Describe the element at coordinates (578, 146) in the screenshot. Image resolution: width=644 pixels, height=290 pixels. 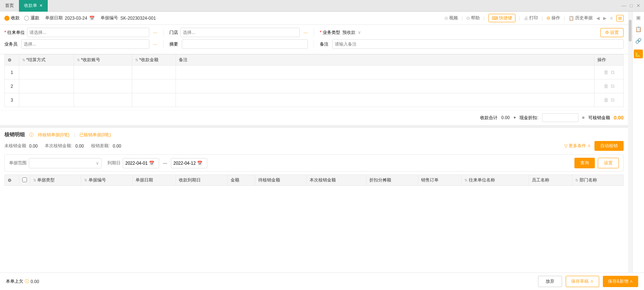
I see `more-conditions-btn: ▽ 更多条件 ∧` at that location.